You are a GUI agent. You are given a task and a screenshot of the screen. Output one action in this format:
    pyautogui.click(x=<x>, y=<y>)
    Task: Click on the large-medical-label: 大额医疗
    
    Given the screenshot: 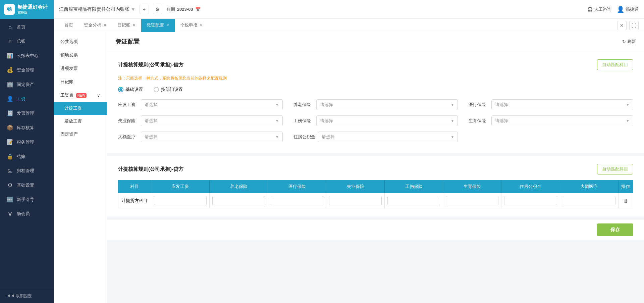 What is the action you would take?
    pyautogui.click(x=128, y=137)
    